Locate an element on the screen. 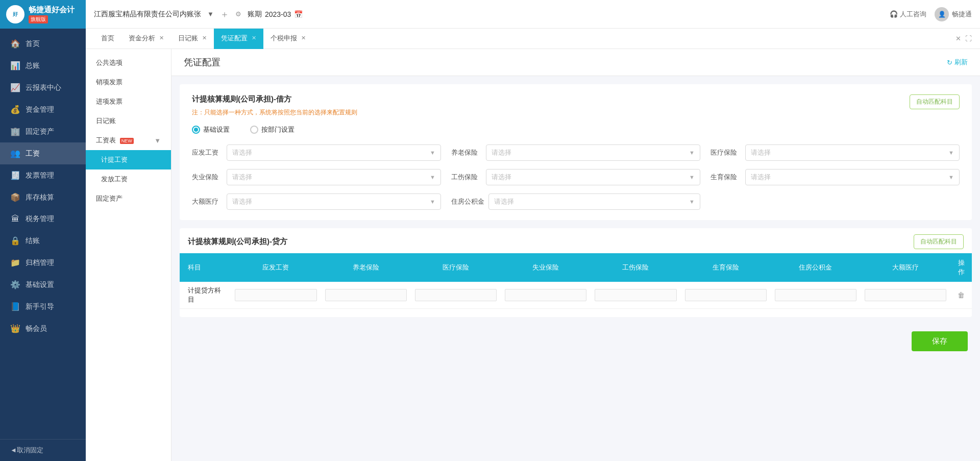 This screenshot has height=461, width=980. logo-text: 畅捷通好会计 旗舰版 is located at coordinates (52, 14).